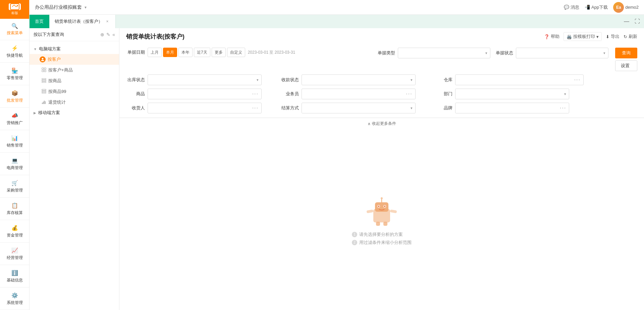 Image resolution: width=644 pixels, height=310 pixels. I want to click on date-btn-this-year: 本年, so click(185, 52).